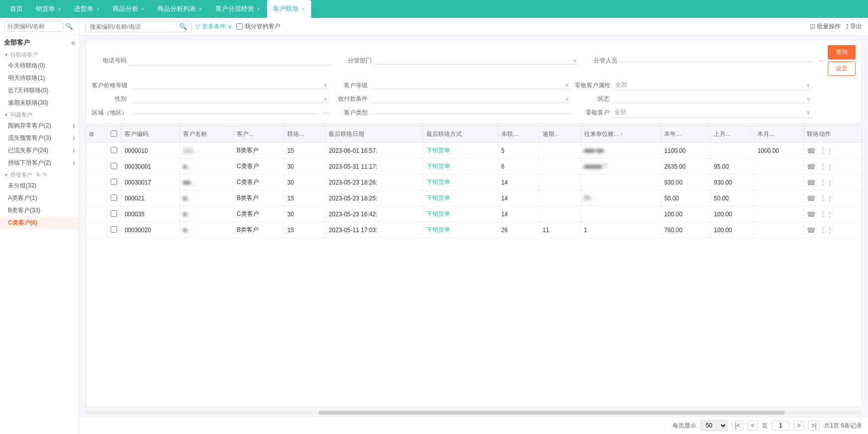 This screenshot has width=868, height=434. What do you see at coordinates (842, 53) in the screenshot?
I see `query-button: 查询` at bounding box center [842, 53].